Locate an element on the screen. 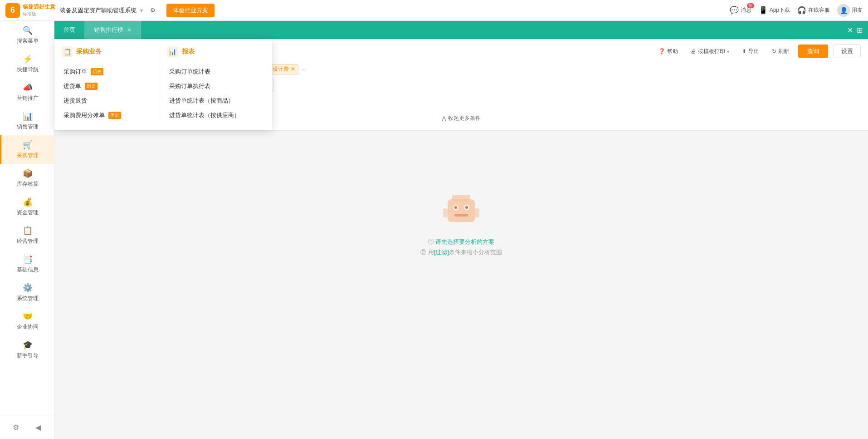 The image size is (868, 439). document-icon: 📑 is located at coordinates (28, 259).